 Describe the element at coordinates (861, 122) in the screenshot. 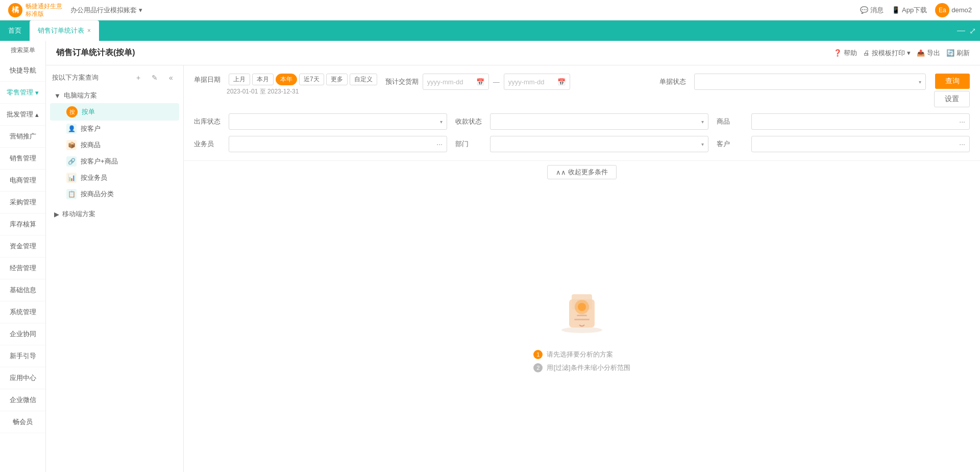

I see `goods-select: ···` at that location.